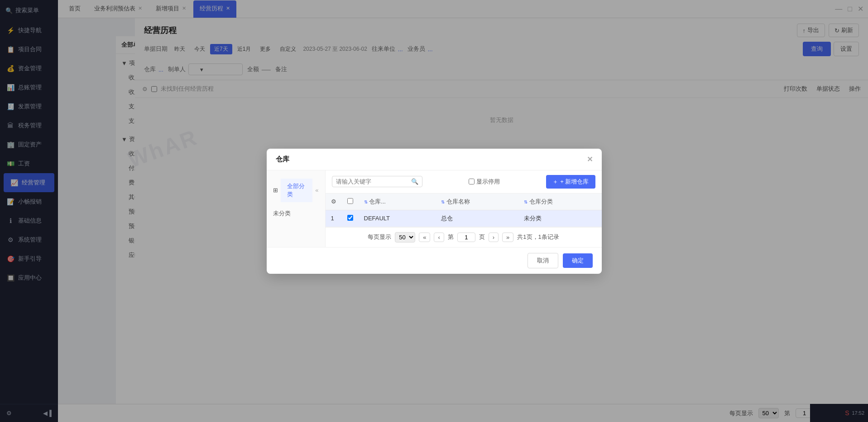 Image resolution: width=868 pixels, height=422 pixels. What do you see at coordinates (434, 209) in the screenshot?
I see `modal-body: ⊞ 全部分类 « 未分类 🔍 显示停用` at bounding box center [434, 209].